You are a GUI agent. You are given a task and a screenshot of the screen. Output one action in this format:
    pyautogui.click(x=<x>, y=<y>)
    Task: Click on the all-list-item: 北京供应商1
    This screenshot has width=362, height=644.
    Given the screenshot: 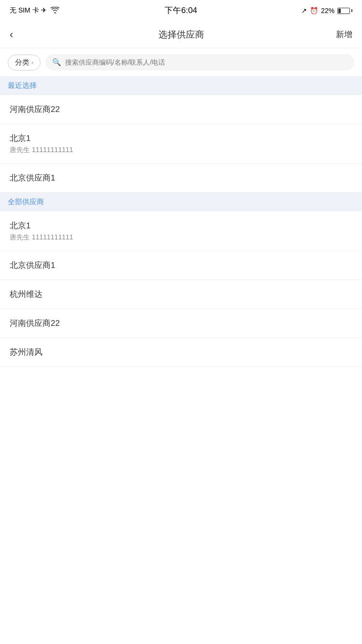 What is the action you would take?
    pyautogui.click(x=181, y=266)
    